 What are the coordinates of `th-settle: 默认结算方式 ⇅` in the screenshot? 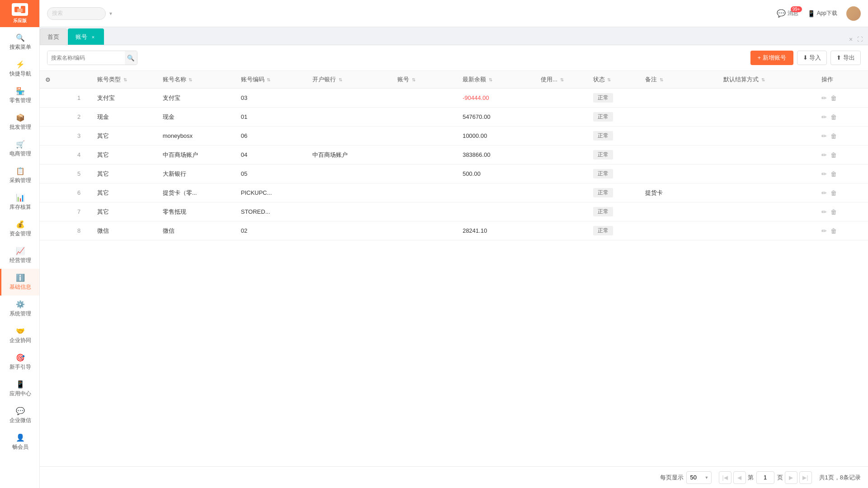 It's located at (767, 80).